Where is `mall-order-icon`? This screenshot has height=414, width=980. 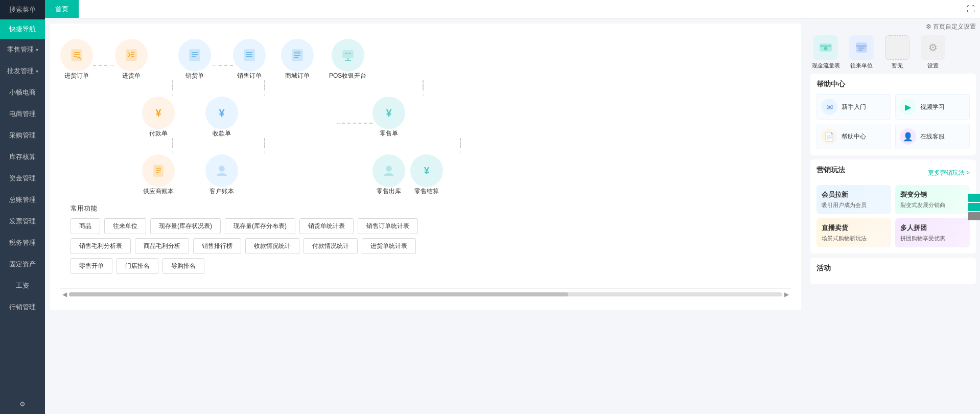 mall-order-icon is located at coordinates (297, 55).